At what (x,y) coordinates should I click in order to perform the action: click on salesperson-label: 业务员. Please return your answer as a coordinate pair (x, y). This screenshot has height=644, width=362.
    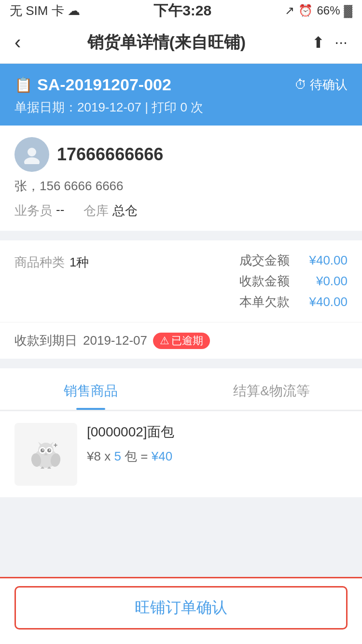
    Looking at the image, I should click on (33, 210).